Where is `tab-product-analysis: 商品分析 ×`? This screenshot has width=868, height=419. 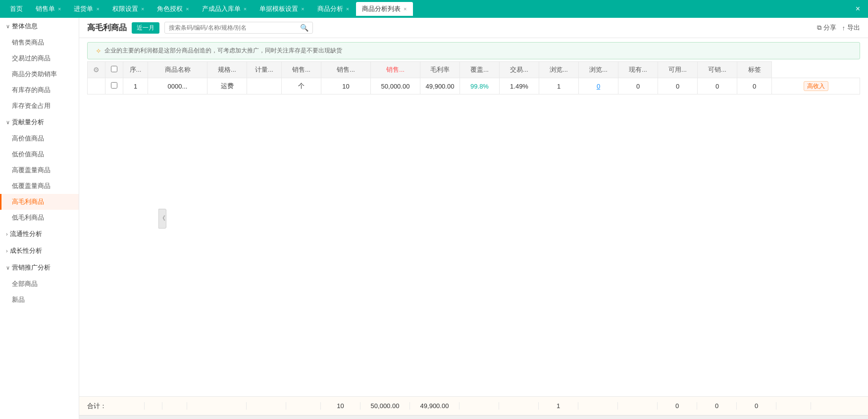
tab-product-analysis: 商品分析 × is located at coordinates (333, 9).